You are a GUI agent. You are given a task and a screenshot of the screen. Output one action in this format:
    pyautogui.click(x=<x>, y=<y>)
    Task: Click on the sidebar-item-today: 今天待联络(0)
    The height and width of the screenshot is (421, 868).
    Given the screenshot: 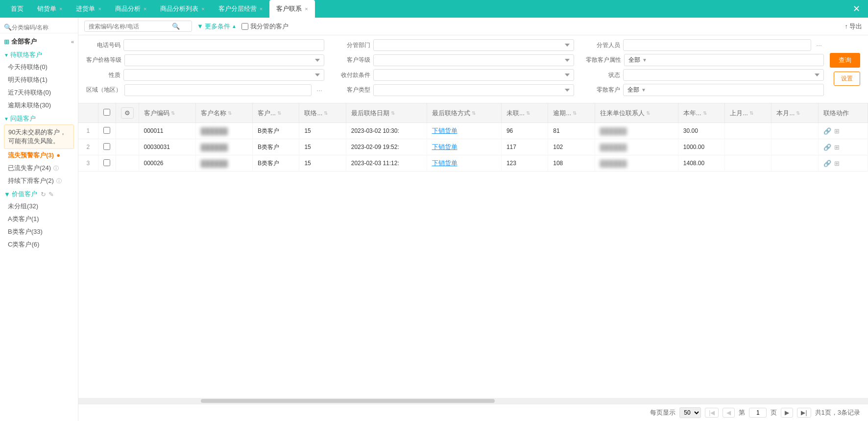 What is the action you would take?
    pyautogui.click(x=39, y=67)
    